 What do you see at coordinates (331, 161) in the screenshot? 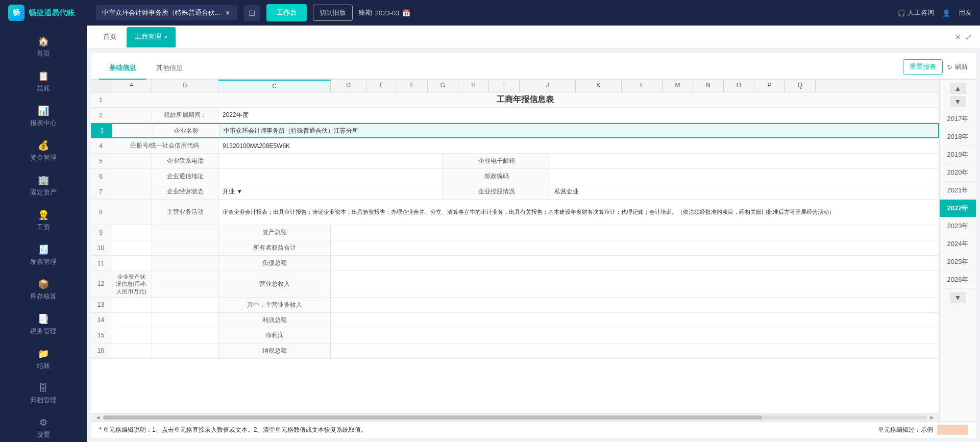
I see `cell-5-phone` at bounding box center [331, 161].